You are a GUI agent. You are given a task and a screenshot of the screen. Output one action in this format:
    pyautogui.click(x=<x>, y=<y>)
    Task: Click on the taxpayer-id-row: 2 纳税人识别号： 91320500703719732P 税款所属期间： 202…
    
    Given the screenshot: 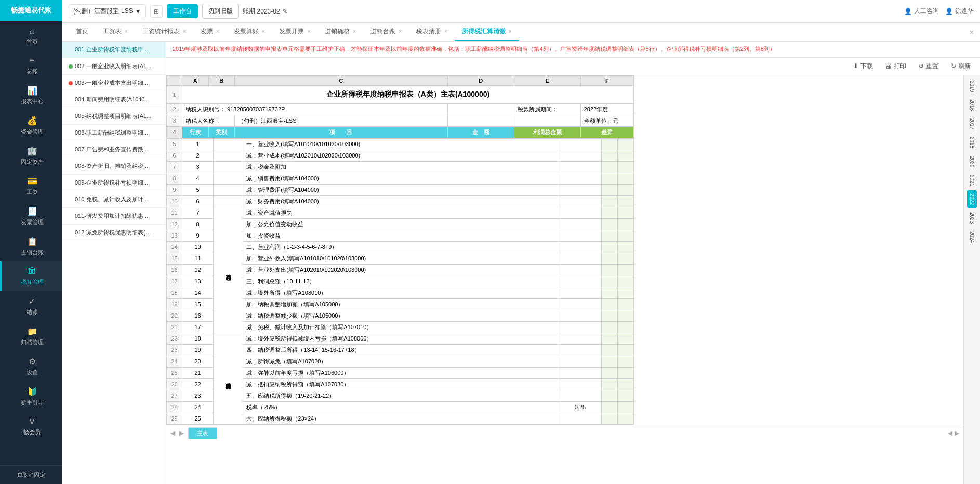 What is the action you would take?
    pyautogui.click(x=400, y=109)
    